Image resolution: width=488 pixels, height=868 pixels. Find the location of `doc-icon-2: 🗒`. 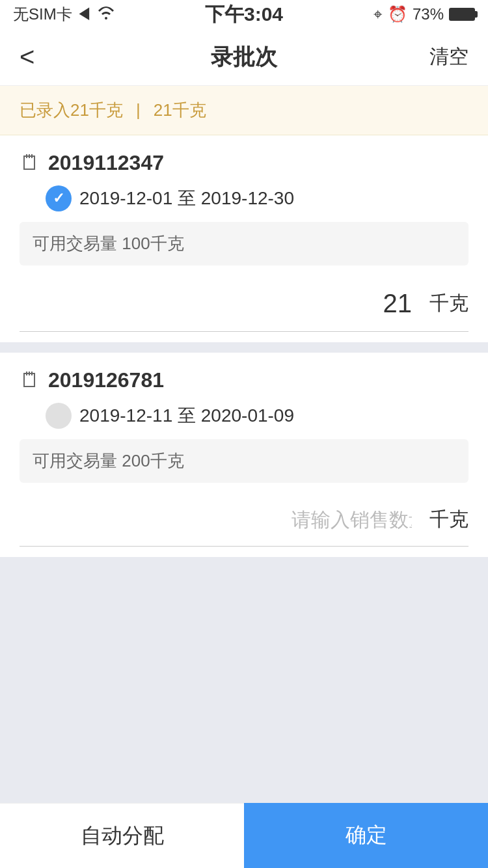

doc-icon-2: 🗒 is located at coordinates (30, 380).